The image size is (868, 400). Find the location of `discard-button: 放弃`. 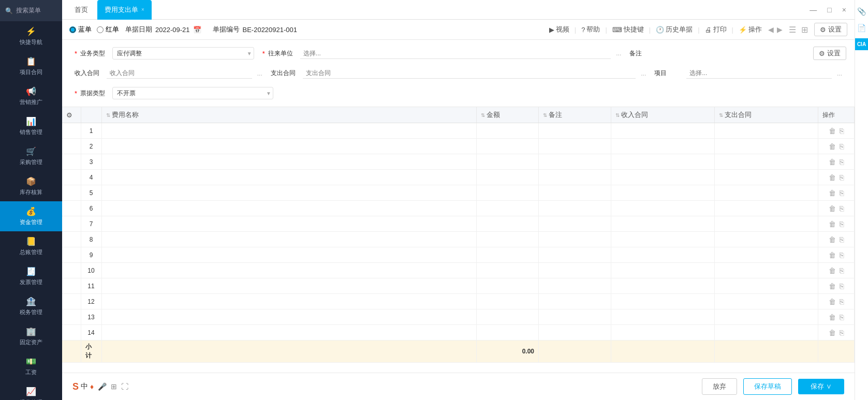

discard-button: 放弃 is located at coordinates (719, 387).